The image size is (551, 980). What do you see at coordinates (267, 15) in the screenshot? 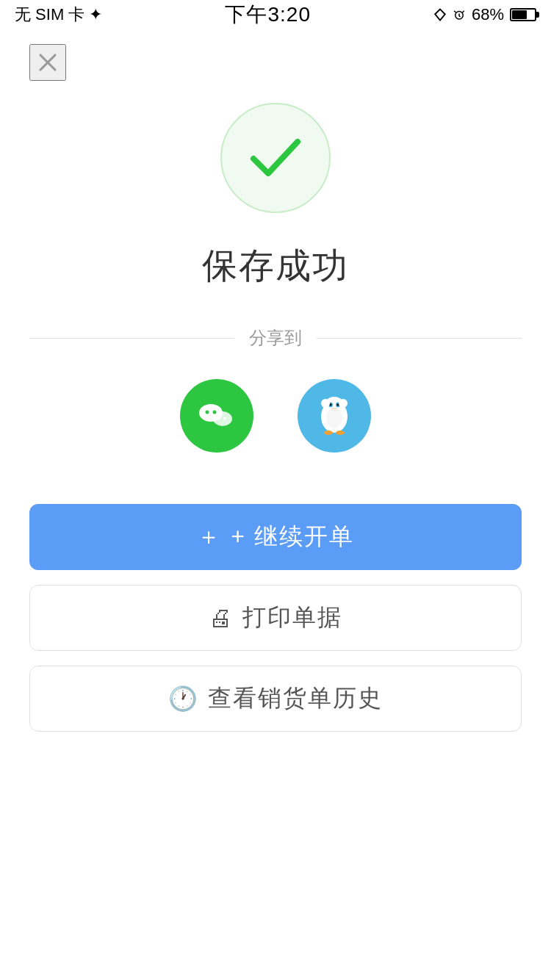
I see `status-time: 下午3:20` at bounding box center [267, 15].